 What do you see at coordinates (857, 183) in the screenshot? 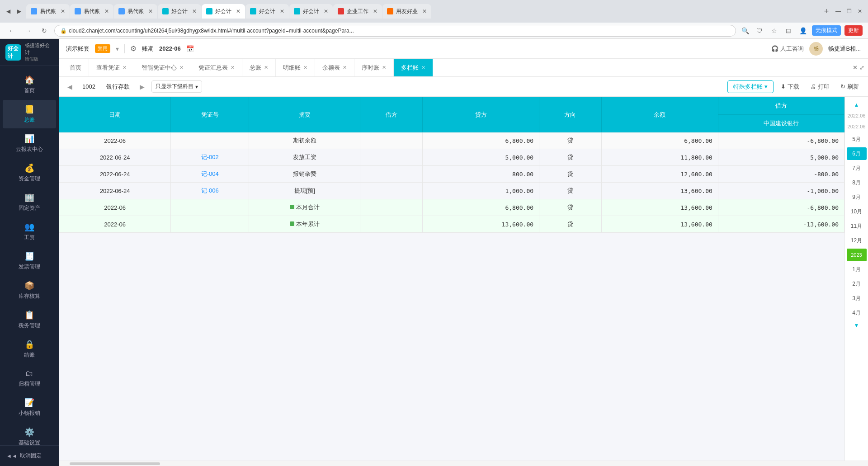
I see `month-8: 8月` at bounding box center [857, 183].